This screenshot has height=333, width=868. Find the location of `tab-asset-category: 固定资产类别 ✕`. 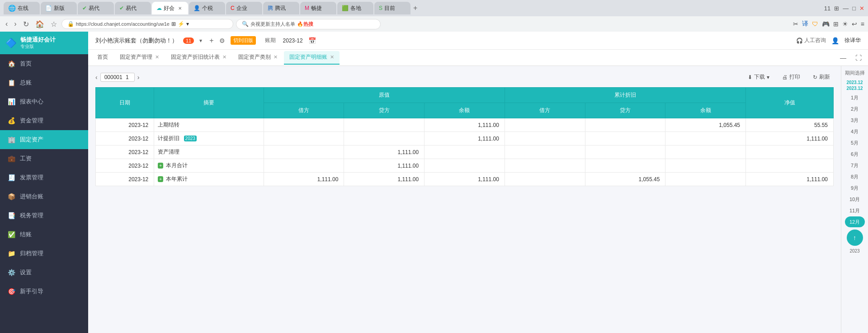

tab-asset-category: 固定资产类别 ✕ is located at coordinates (258, 58).